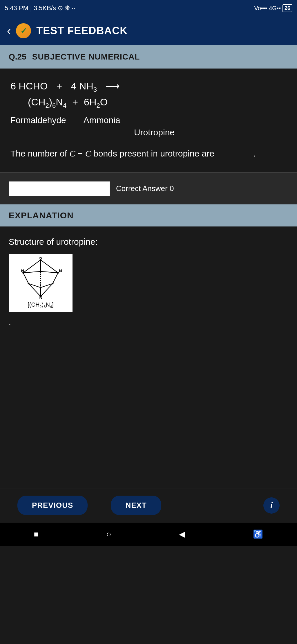  I want to click on formaldehyde-label: Formaldehyde, so click(38, 120).